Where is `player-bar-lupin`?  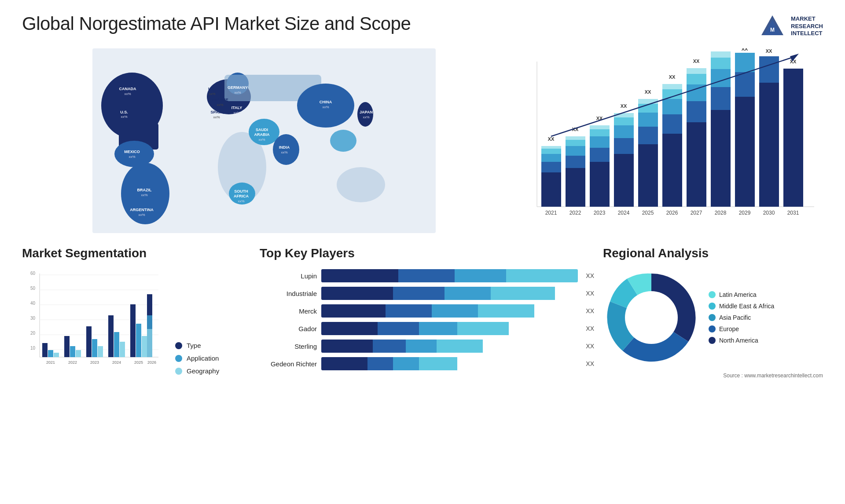 player-bar-lupin is located at coordinates (450, 276).